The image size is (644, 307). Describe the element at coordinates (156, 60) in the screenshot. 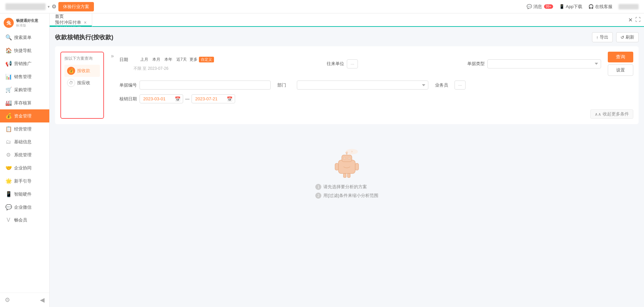

I see `date-this-month: 本月` at that location.